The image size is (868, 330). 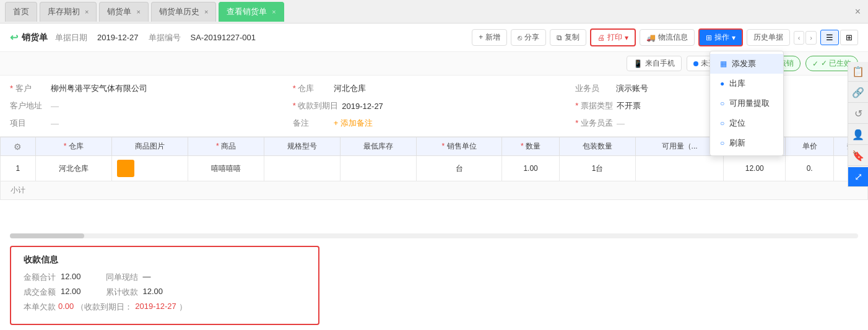 I want to click on locate-icon: ○, so click(x=722, y=123).